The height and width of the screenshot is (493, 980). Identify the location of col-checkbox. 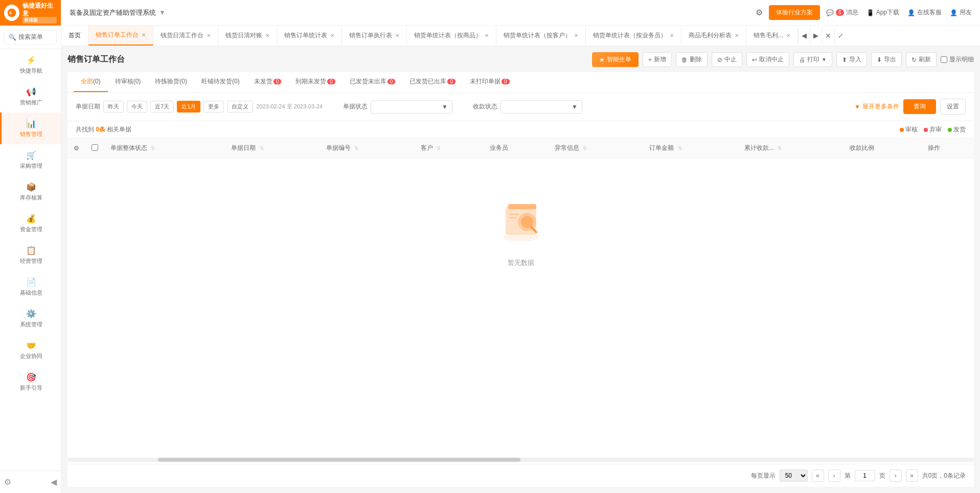
(95, 148).